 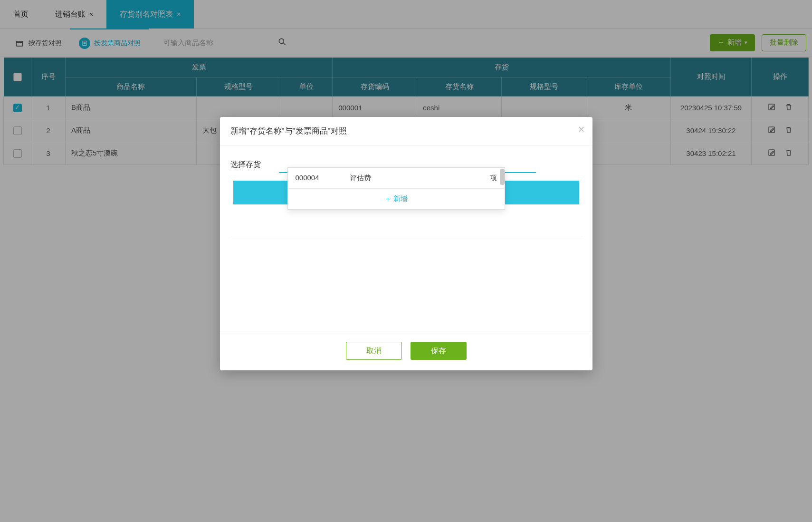 I want to click on scrollbar-thumb, so click(x=502, y=177).